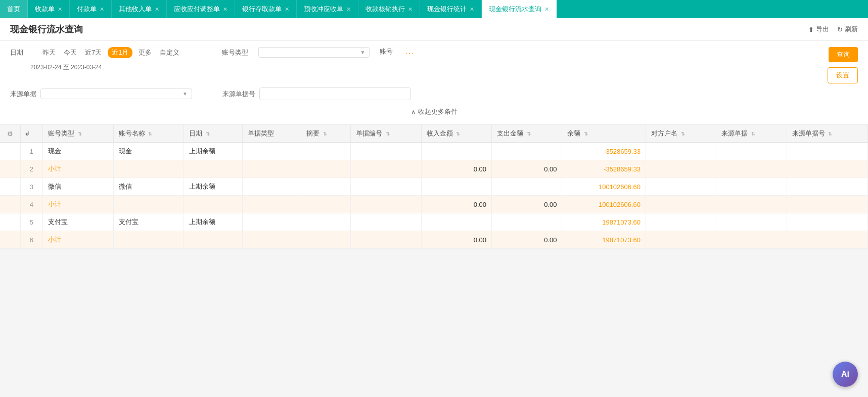 Image resolution: width=868 pixels, height=397 pixels. Describe the element at coordinates (434, 152) in the screenshot. I see `table-row: 1 现金 现金 上期余额 -3528659.33` at that location.